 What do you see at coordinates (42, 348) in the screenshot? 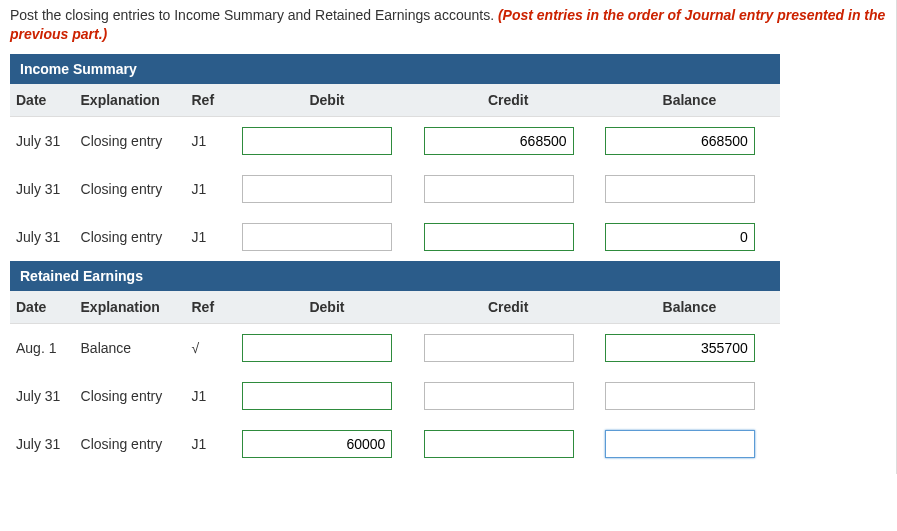
I see `cell-date: Aug. 1` at bounding box center [42, 348].